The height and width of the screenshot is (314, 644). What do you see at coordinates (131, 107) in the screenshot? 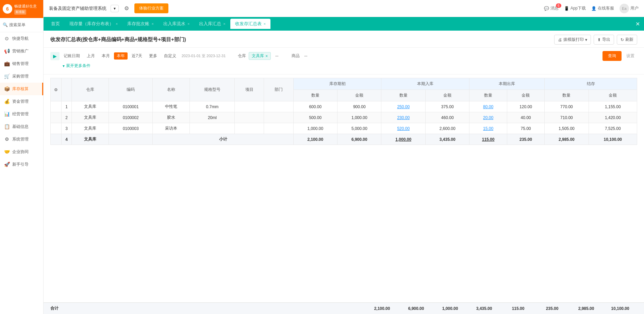
I see `row-code: 0100001` at bounding box center [131, 107].